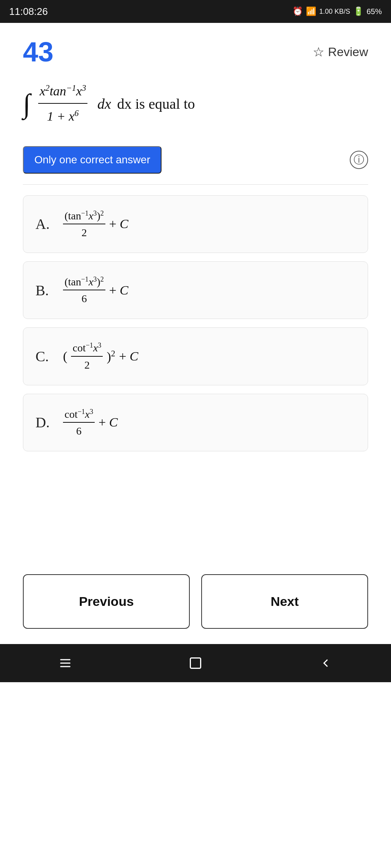 The width and height of the screenshot is (391, 868). Describe the element at coordinates (28, 11) in the screenshot. I see `status-time: 11:08:26` at that location.